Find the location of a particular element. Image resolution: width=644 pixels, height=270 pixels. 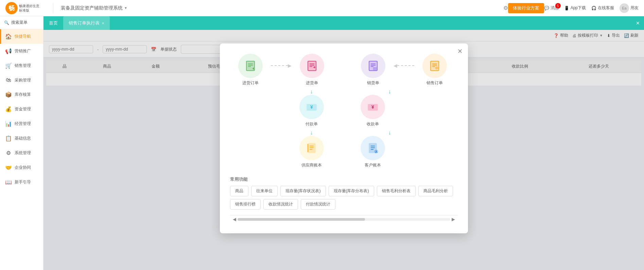

flow-node-sales-order: 销售订单 is located at coordinates (435, 70).